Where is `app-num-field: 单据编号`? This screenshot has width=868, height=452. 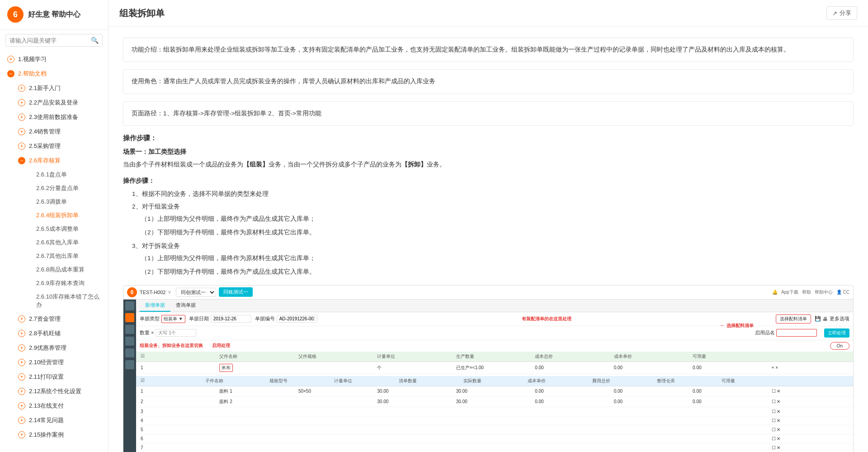 app-num-field: 单据编号 is located at coordinates (286, 319).